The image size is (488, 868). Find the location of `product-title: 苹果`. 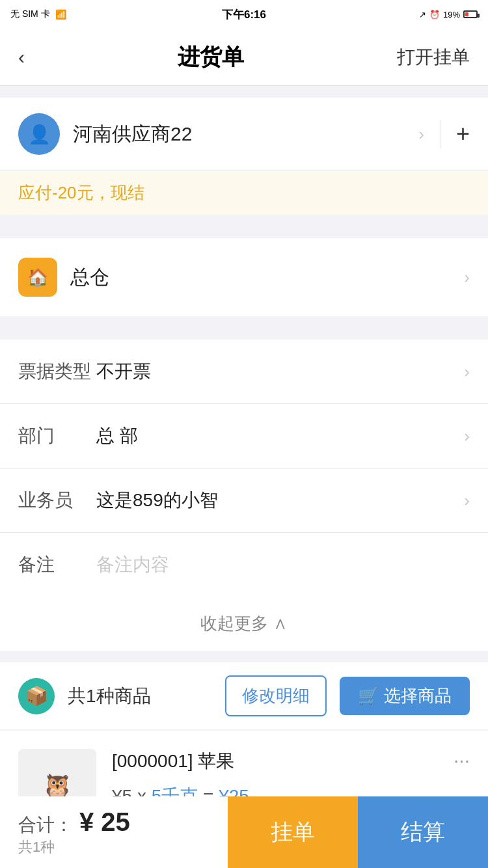

product-title: 苹果 is located at coordinates (216, 761).